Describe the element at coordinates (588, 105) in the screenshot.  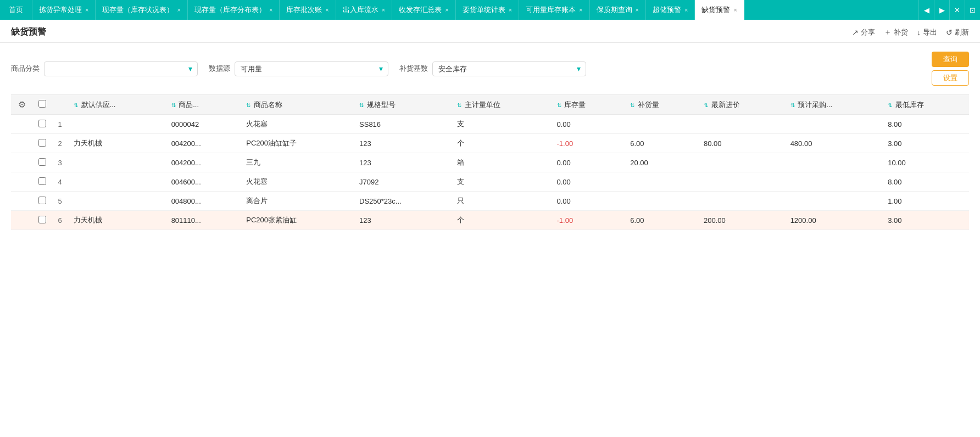
I see `th-stock: ⇅ 库存量` at that location.